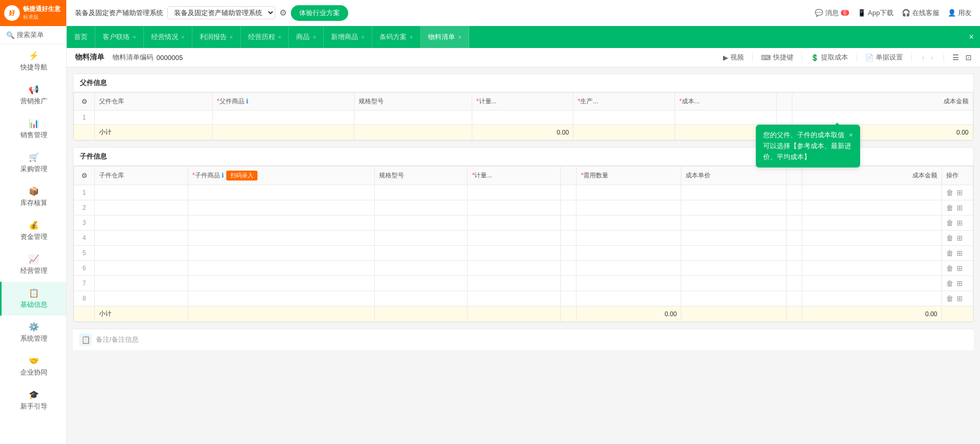 The width and height of the screenshot is (980, 444). I want to click on info-icon: ℹ, so click(247, 101).